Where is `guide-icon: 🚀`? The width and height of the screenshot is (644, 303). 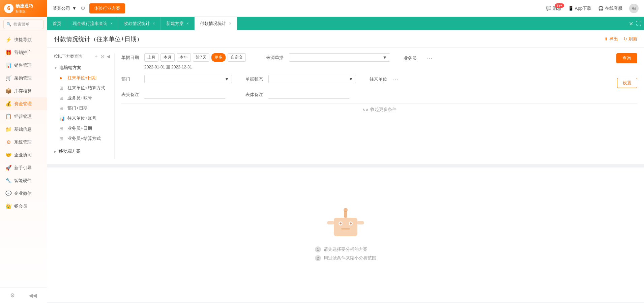 guide-icon: 🚀 is located at coordinates (8, 168).